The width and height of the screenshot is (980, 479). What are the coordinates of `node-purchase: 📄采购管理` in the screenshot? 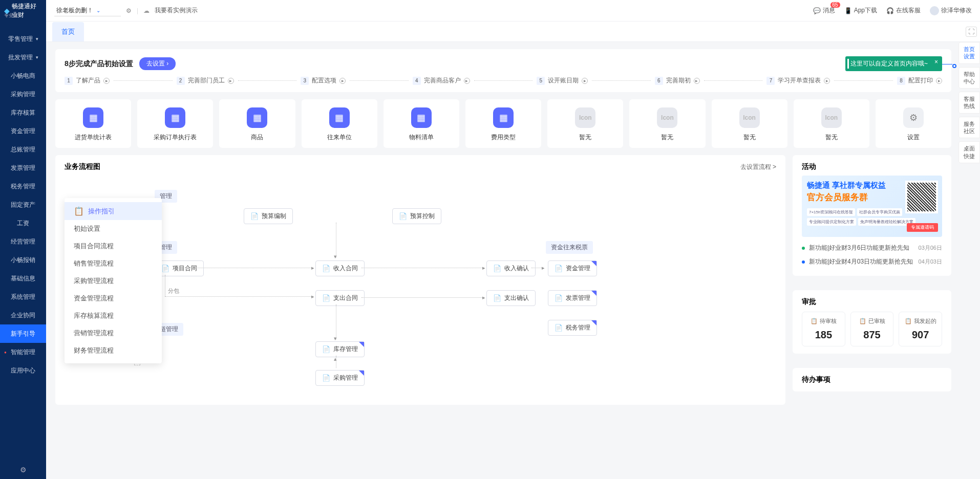 It's located at (340, 378).